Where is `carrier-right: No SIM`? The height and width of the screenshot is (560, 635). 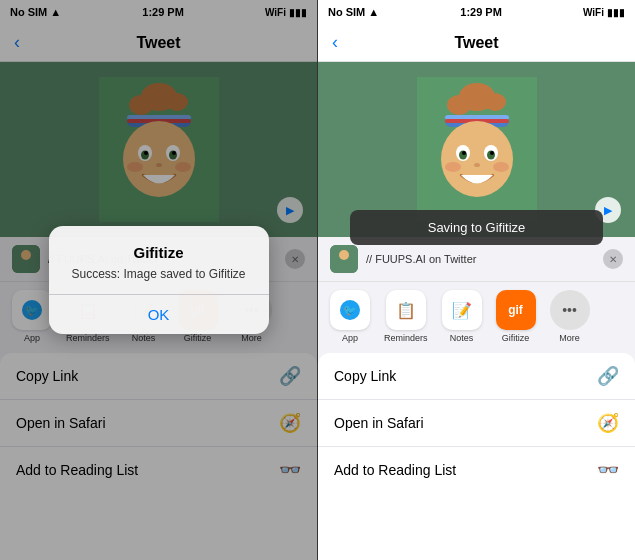 carrier-right: No SIM is located at coordinates (346, 12).